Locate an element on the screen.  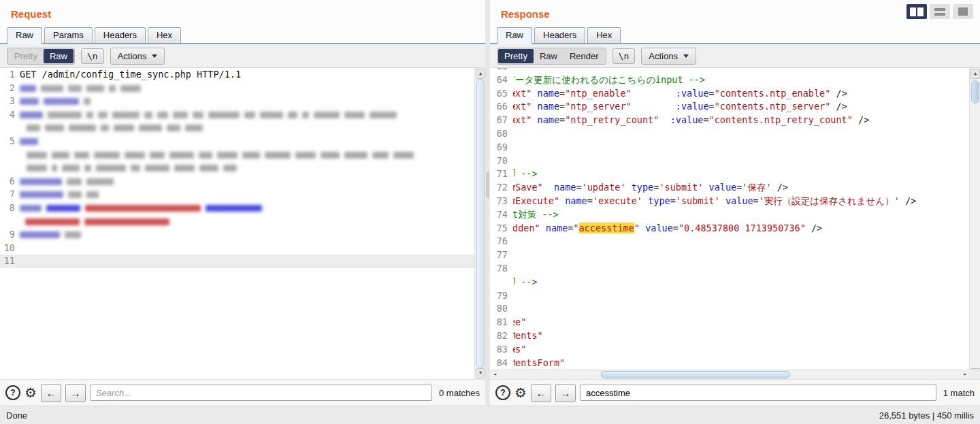
view-toggle-pretty: Pretty is located at coordinates (516, 56).